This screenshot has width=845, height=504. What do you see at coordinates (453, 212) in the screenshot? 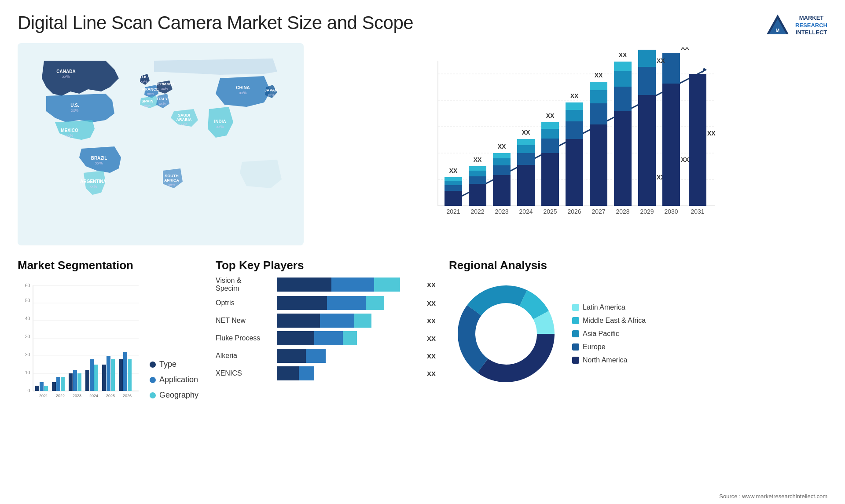
I see `svg-text: 2021` at bounding box center [453, 212].